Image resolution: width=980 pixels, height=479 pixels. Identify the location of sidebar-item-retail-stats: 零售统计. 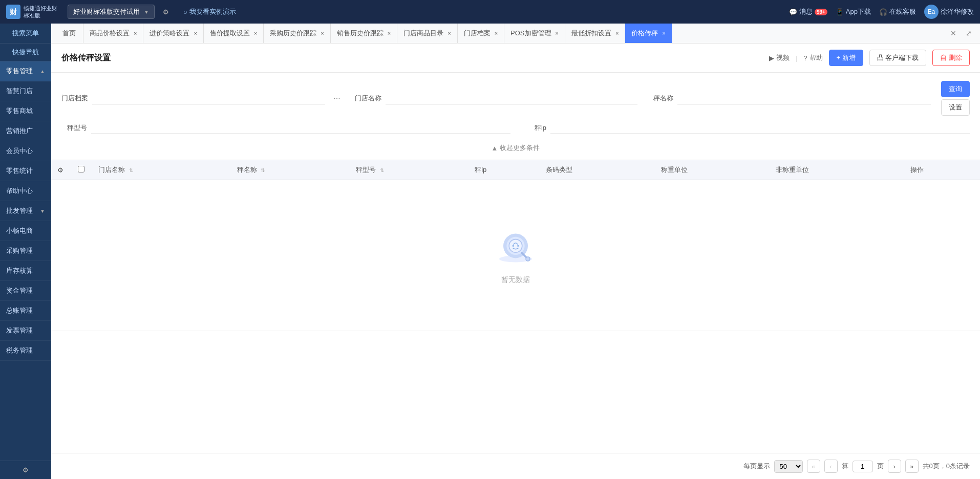
(26, 171).